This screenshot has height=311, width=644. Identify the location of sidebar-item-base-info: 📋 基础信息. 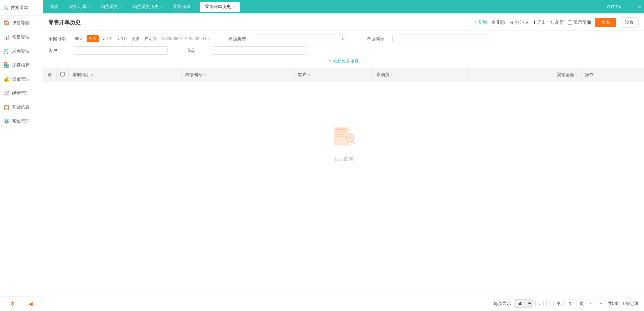
(21, 107).